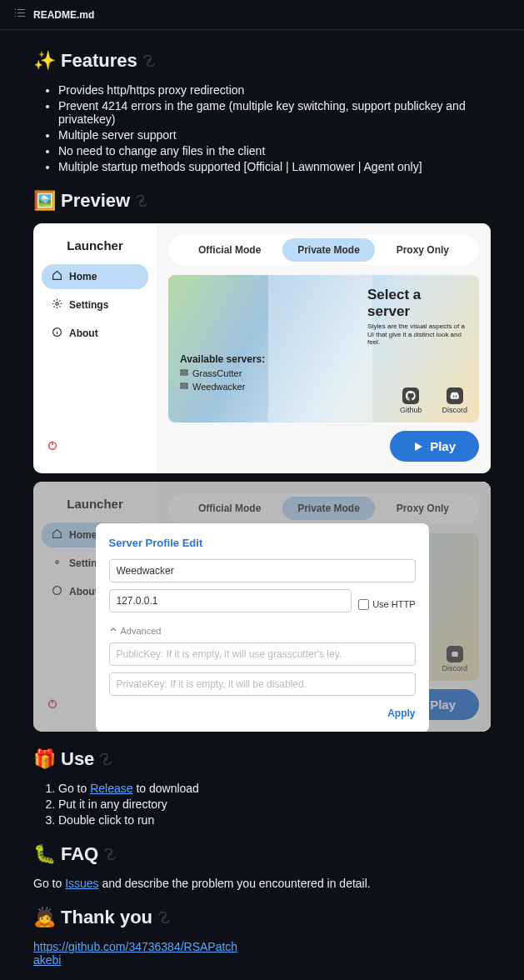 The width and height of the screenshot is (524, 980). What do you see at coordinates (275, 135) in the screenshot?
I see `list-item: Multiple server support` at bounding box center [275, 135].